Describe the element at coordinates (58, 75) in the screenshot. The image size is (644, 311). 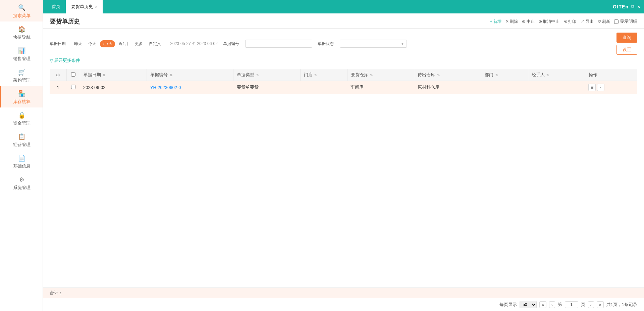
I see `col-settings: ⚙` at that location.